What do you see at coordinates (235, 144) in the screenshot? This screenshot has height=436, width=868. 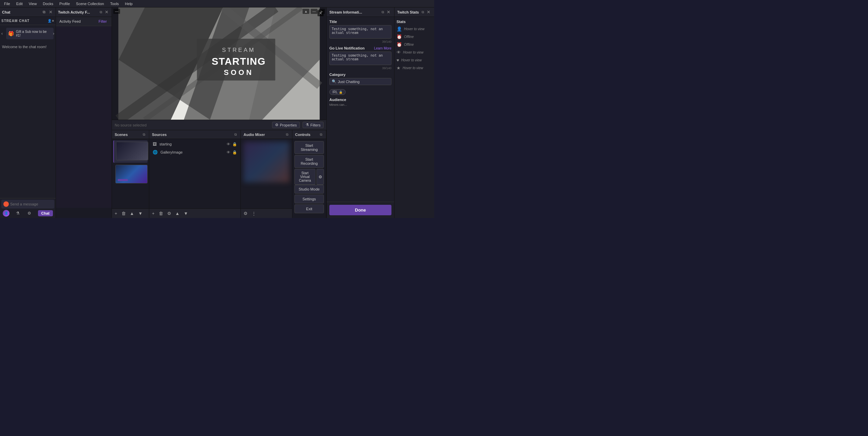 I see `source-lock-icon: 🔒` at bounding box center [235, 144].